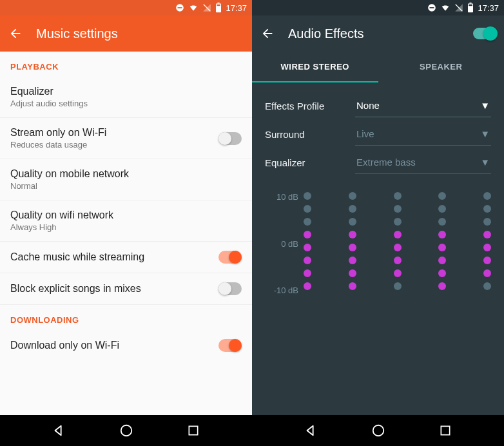 The image size is (504, 446). I want to click on section-header-playback: PLAYBACK, so click(126, 64).